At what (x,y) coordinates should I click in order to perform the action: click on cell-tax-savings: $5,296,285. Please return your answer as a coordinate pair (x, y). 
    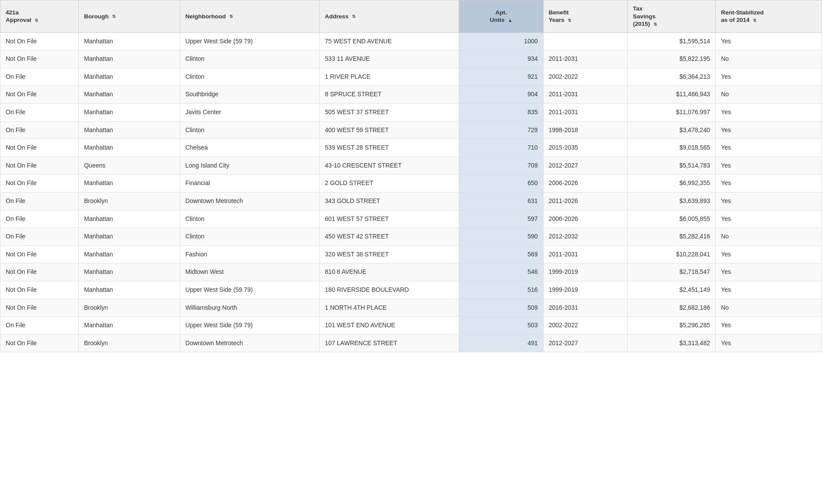
    Looking at the image, I should click on (671, 326).